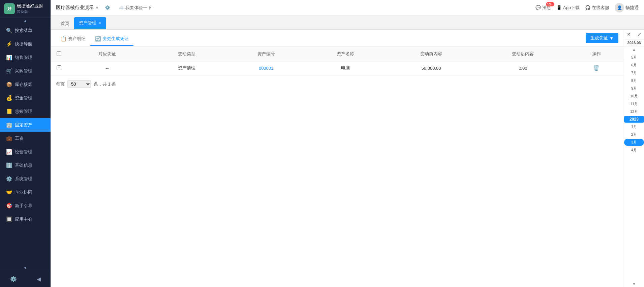  What do you see at coordinates (25, 111) in the screenshot?
I see `sidebar-item-ledger: 📒 总账管理` at bounding box center [25, 111].